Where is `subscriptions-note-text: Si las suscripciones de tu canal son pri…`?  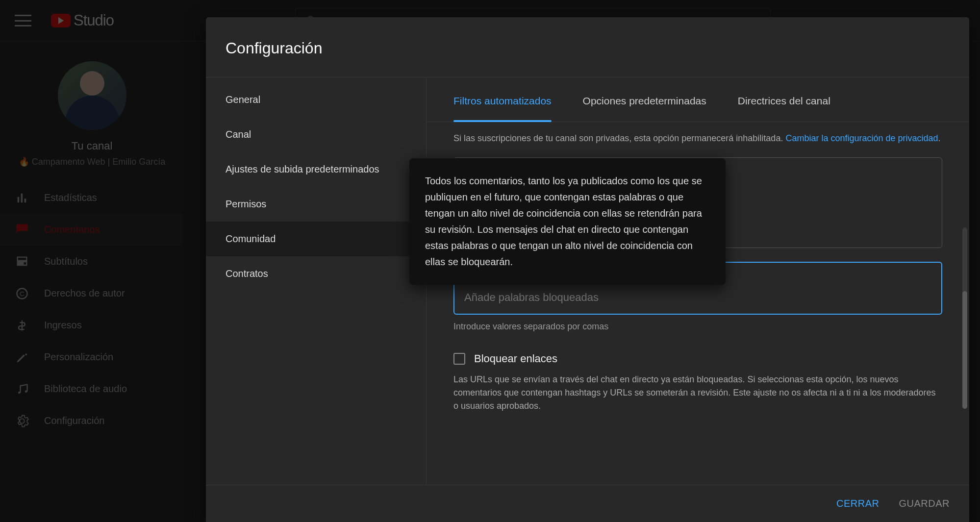
subscriptions-note-text: Si las suscripciones de tu canal son pri… is located at coordinates (620, 138).